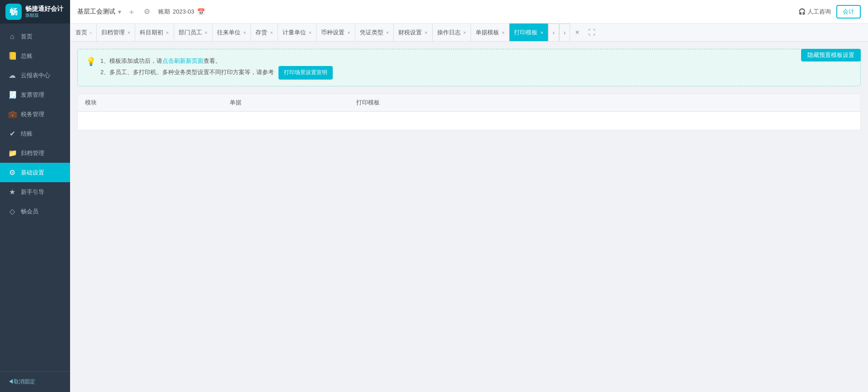 This screenshot has height=392, width=868. Describe the element at coordinates (91, 33) in the screenshot. I see `tab-nav-icon: ‹` at that location.